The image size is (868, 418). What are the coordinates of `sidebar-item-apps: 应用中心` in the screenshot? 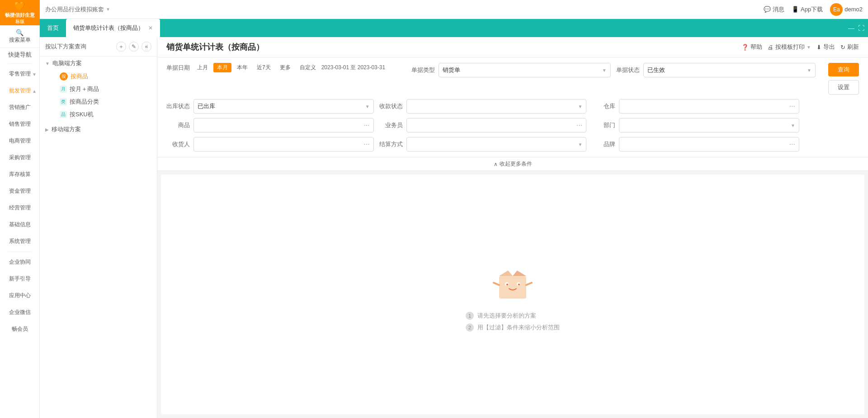 It's located at (20, 296).